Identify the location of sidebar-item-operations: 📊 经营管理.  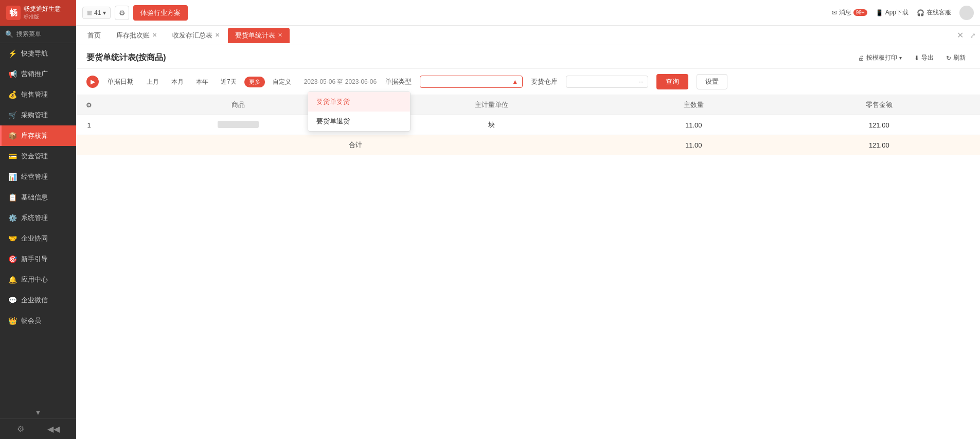
(38, 177).